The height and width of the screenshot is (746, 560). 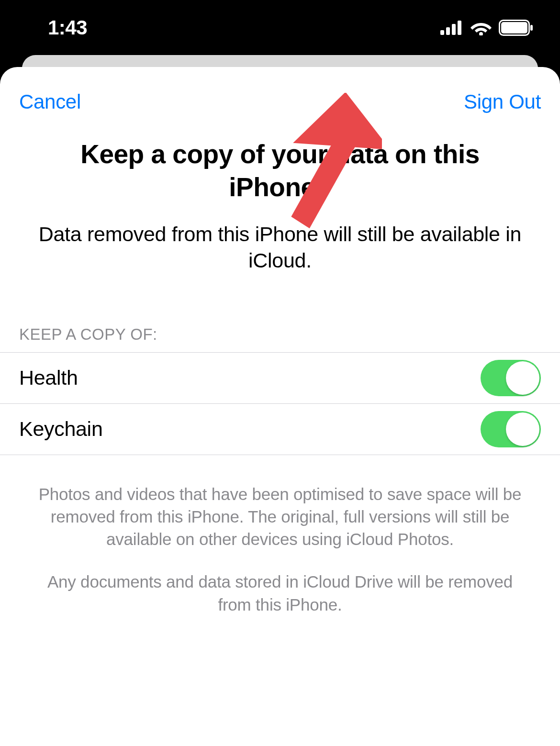 I want to click on toggle-label-keychain: Keychain, so click(x=61, y=429).